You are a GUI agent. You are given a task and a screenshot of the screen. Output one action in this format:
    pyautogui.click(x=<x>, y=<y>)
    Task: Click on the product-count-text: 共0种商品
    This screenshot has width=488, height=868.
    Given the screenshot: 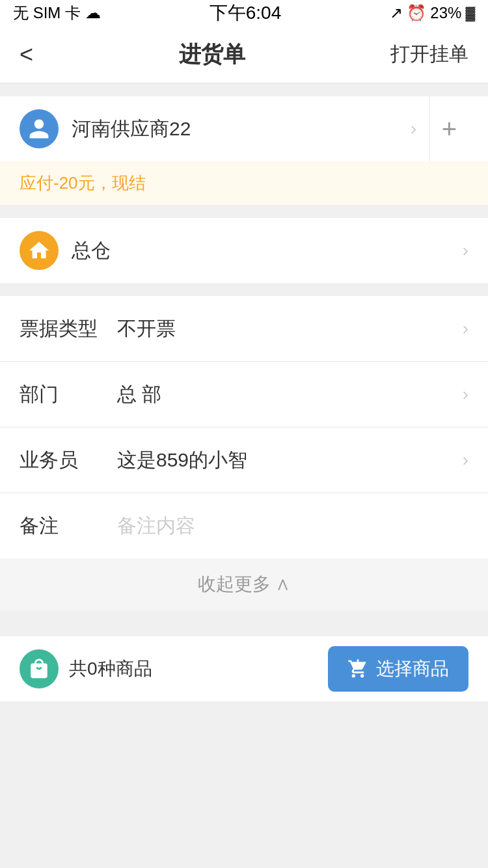 What is the action you would take?
    pyautogui.click(x=198, y=669)
    